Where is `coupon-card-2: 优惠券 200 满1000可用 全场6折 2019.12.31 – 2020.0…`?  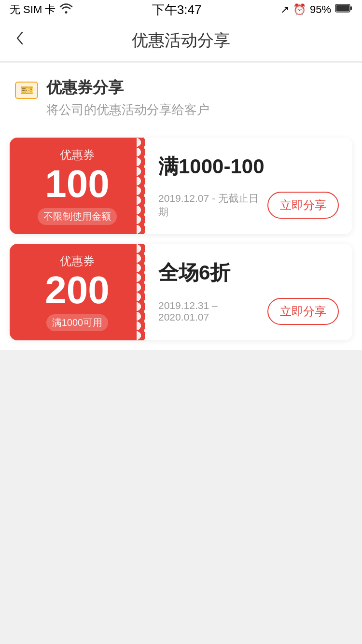
coupon-card-2: 优惠券 200 满1000可用 全场6折 2019.12.31 – 2020.0… is located at coordinates (181, 292).